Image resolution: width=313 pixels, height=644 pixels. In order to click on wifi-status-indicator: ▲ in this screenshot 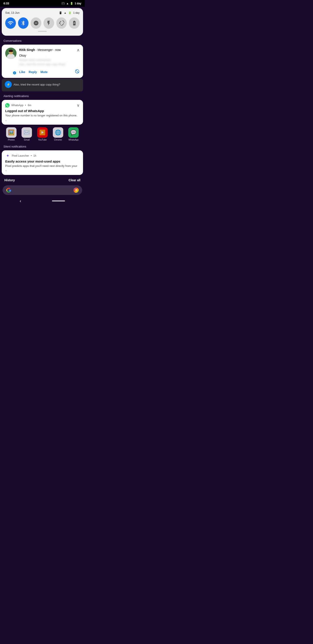, I will do `click(65, 13)`.